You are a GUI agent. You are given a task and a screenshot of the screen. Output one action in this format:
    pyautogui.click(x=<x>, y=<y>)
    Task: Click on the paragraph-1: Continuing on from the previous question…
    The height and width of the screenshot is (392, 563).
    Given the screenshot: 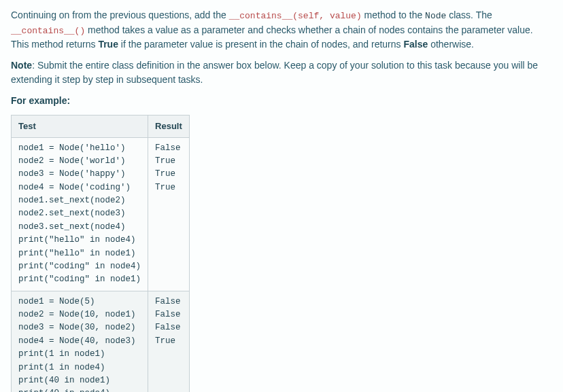 What is the action you would take?
    pyautogui.click(x=282, y=30)
    